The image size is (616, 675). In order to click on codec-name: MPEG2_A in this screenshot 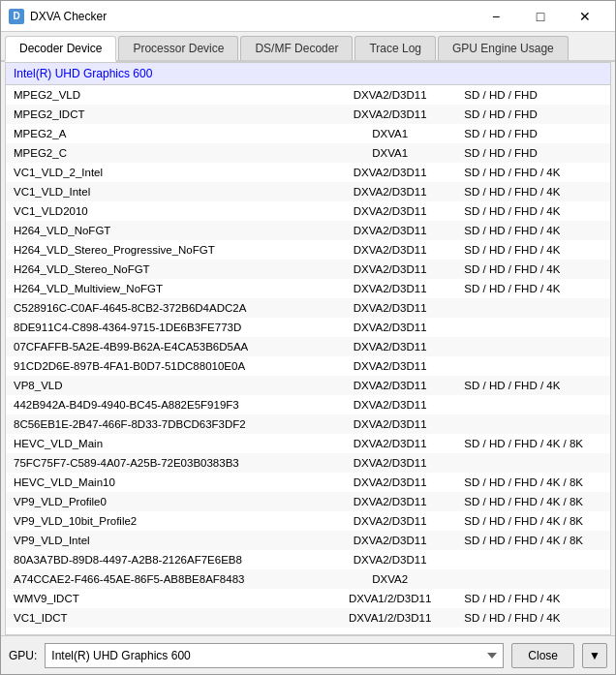, I will do `click(165, 134)`.